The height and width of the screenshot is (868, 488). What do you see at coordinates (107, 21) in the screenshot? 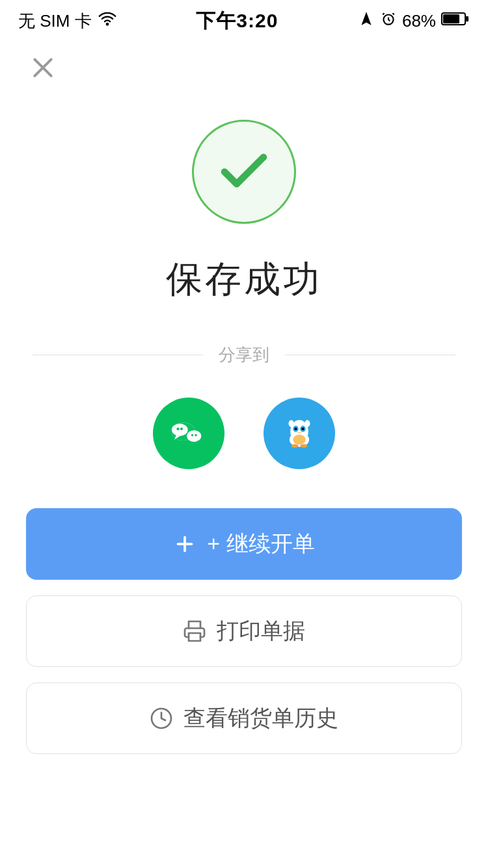
I see `wifi-icon` at bounding box center [107, 21].